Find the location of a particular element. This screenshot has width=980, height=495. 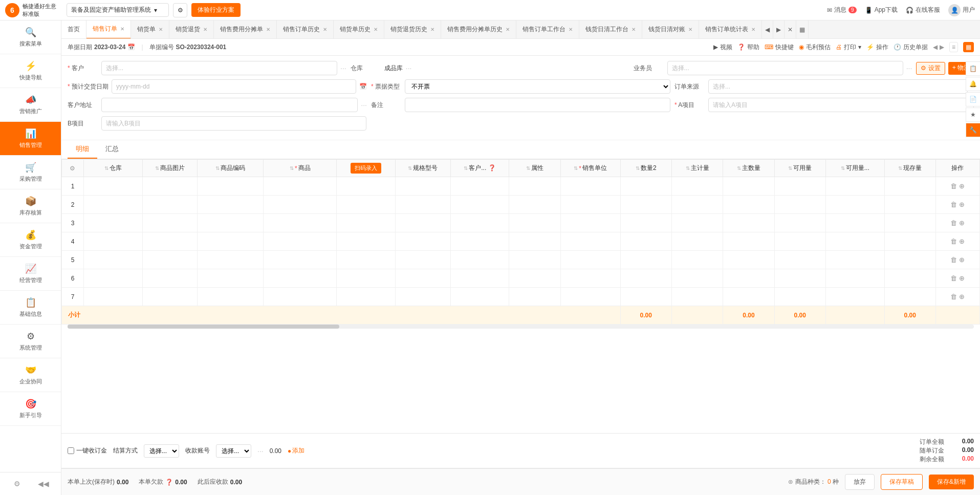

scrollbar-thumb is located at coordinates (204, 327).